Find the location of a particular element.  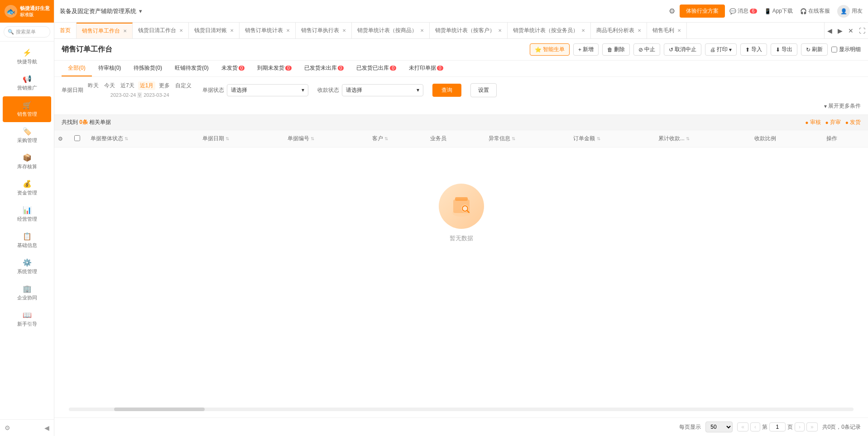

tab-cash-reconcile: 钱货日清对账 ✕ is located at coordinates (214, 31).